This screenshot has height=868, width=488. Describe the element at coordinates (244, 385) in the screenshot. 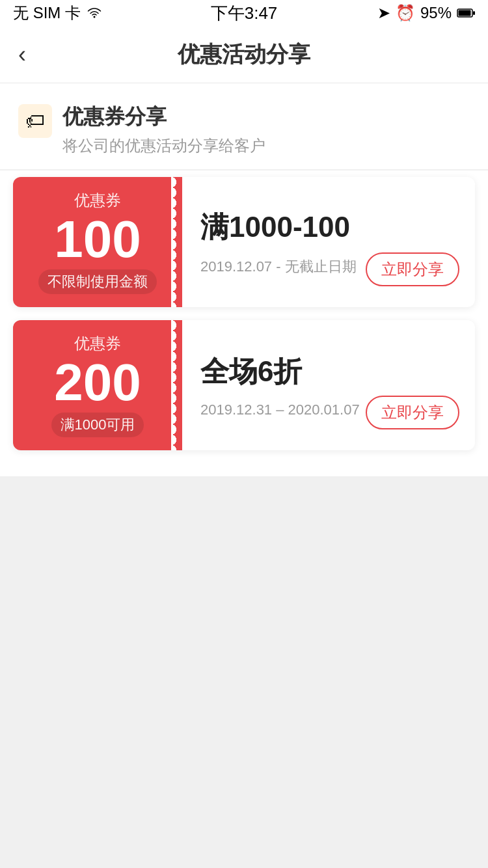

I see `coupon-card-2: 优惠券 200 满1000可用 全场6折 2019.12.31 – 2020.0…` at that location.